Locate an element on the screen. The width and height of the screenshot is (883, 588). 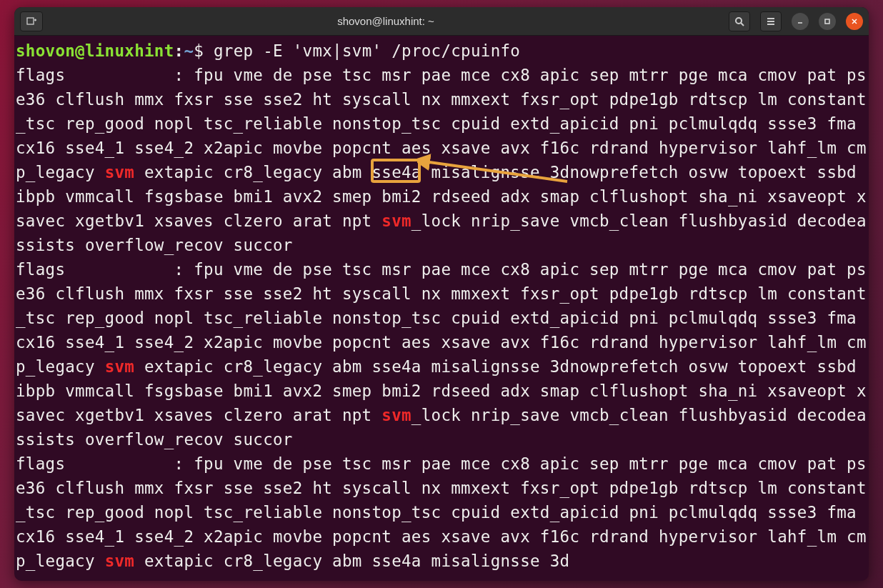
new-tab-button is located at coordinates (31, 21).